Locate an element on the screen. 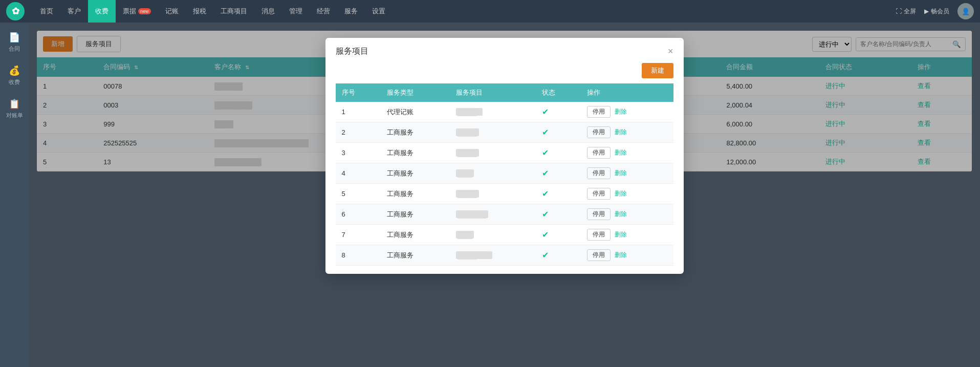  nav-manage: 管理 is located at coordinates (296, 11).